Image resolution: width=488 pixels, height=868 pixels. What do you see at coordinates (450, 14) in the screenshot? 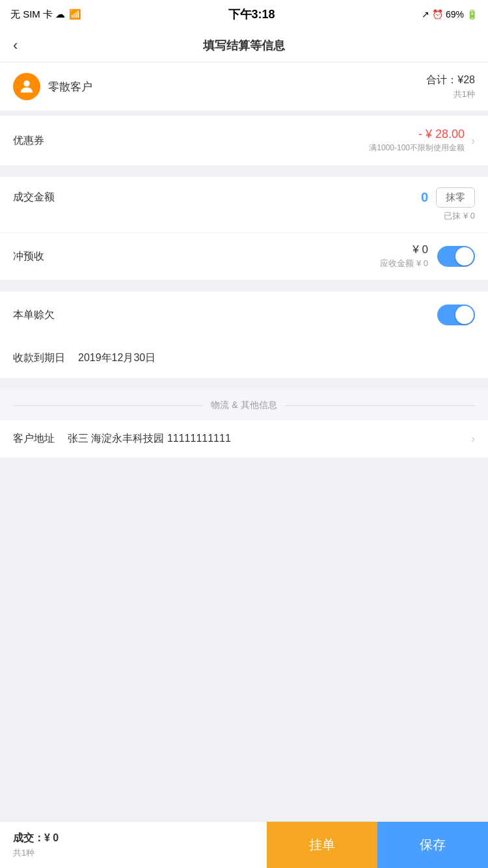
I see `status-right: ↗ ⏰ 69% 🔋` at bounding box center [450, 14].